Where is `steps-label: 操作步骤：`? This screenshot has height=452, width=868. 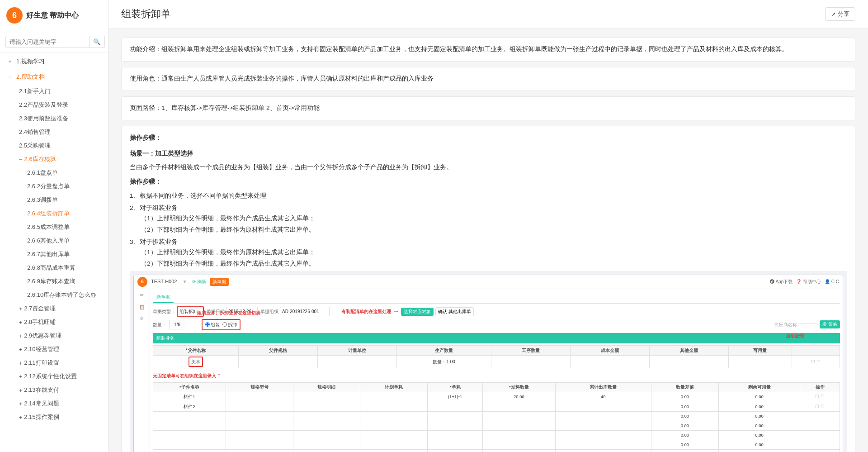
steps-label: 操作步骤： is located at coordinates (488, 182).